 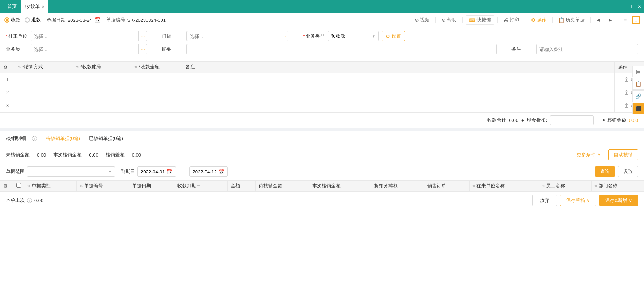 I want to click on counterparty-more-btn: ···, so click(x=143, y=36).